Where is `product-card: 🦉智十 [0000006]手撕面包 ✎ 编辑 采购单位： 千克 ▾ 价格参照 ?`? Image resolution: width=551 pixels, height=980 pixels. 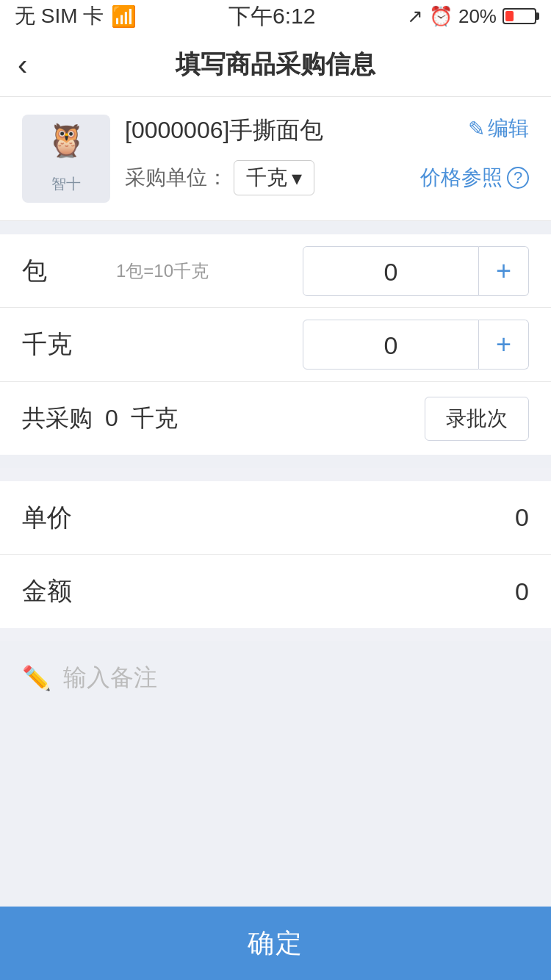 product-card: 🦉智十 [0000006]手撕面包 ✎ 编辑 采购单位： 千克 ▾ 价格参照 ? is located at coordinates (276, 159).